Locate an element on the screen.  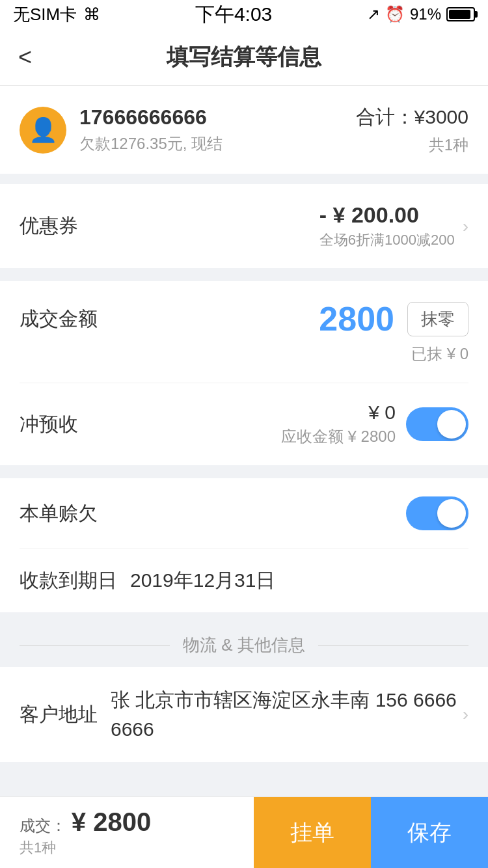
deferred-label: 本单赊欠 is located at coordinates (59, 514).